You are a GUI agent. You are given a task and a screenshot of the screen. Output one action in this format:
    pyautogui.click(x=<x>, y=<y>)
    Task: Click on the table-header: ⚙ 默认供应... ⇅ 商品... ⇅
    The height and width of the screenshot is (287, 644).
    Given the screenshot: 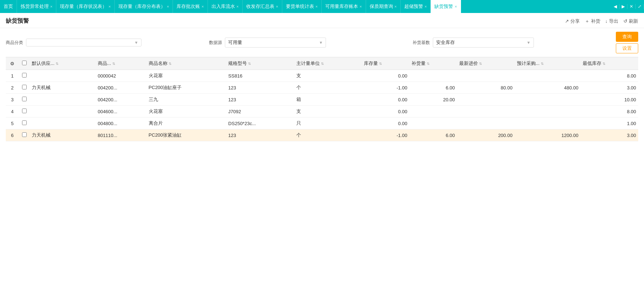 What is the action you would take?
    pyautogui.click(x=322, y=63)
    